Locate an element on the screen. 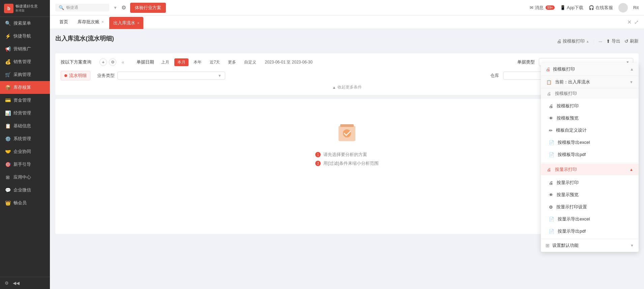 Image resolution: width=644 pixels, height=289 pixels. dropdown-print-icon: 🖨 is located at coordinates (548, 69).